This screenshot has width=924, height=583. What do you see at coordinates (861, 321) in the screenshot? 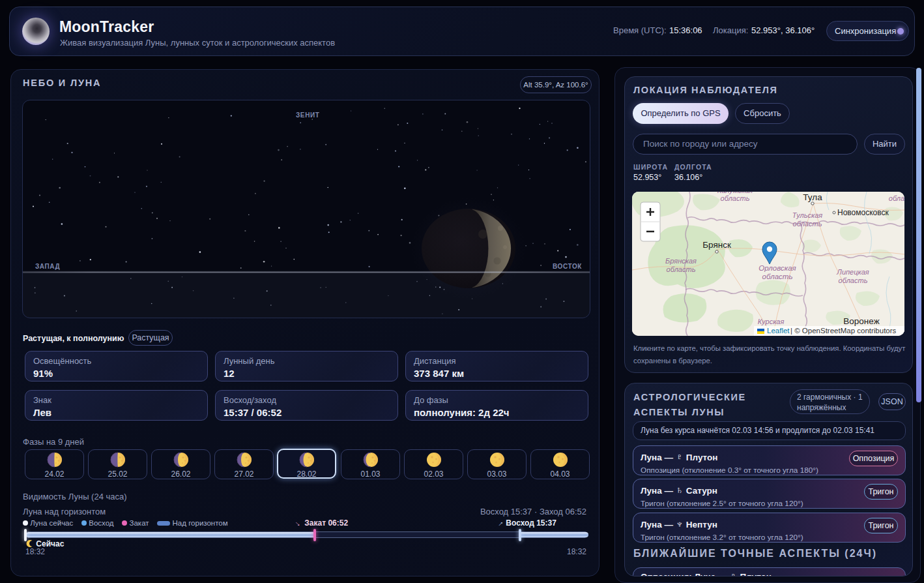
I see `svg-text: Воронеж` at bounding box center [861, 321].